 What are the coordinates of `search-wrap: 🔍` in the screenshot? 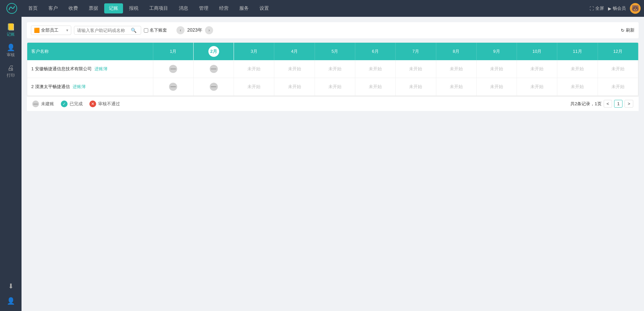 It's located at (108, 30).